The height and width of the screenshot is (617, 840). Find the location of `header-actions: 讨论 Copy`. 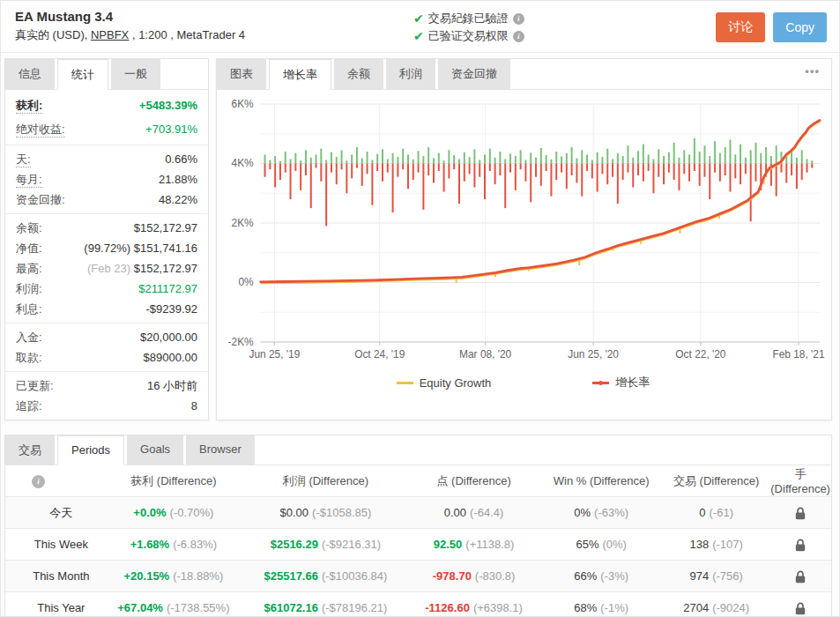

header-actions: 讨论 Copy is located at coordinates (771, 26).